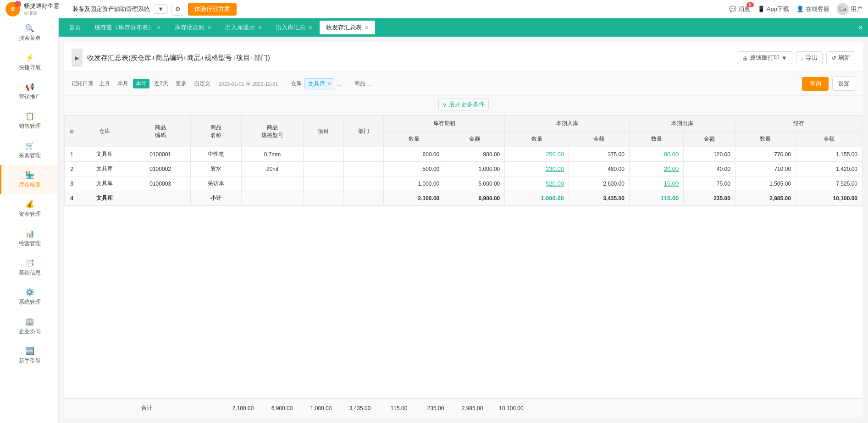  What do you see at coordinates (765, 169) in the screenshot?
I see `cell-bal-qty: 710.00` at bounding box center [765, 169].